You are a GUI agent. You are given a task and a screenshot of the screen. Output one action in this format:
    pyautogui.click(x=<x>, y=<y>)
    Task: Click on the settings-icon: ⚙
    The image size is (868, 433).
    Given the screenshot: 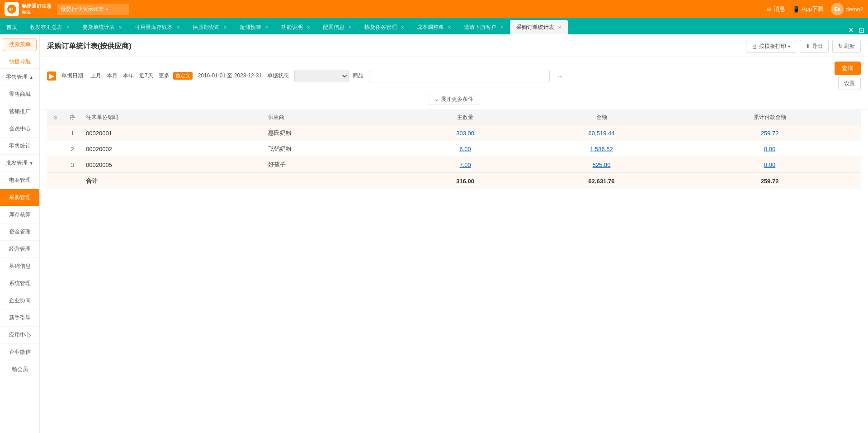 What is the action you would take?
    pyautogui.click(x=55, y=118)
    